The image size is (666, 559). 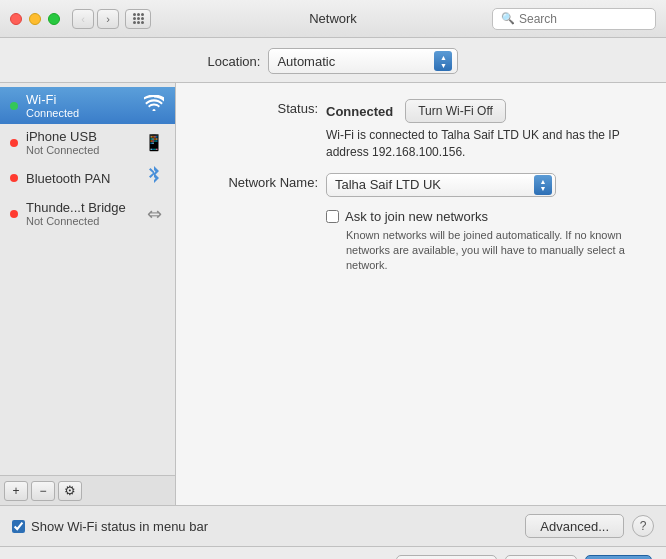 What do you see at coordinates (333, 18) in the screenshot?
I see `window-title: Network` at bounding box center [333, 18].